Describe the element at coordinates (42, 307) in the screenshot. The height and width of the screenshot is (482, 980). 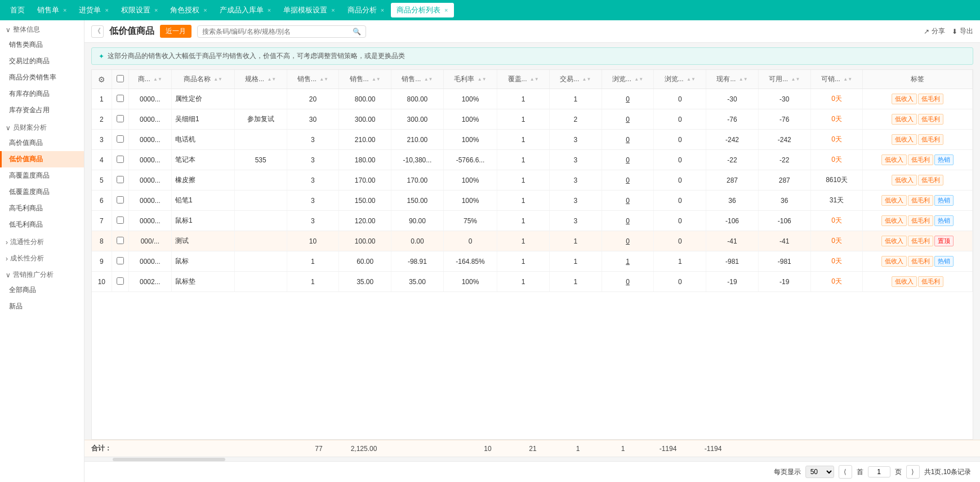
I see `sidebar-item-new-goods: 新品` at that location.